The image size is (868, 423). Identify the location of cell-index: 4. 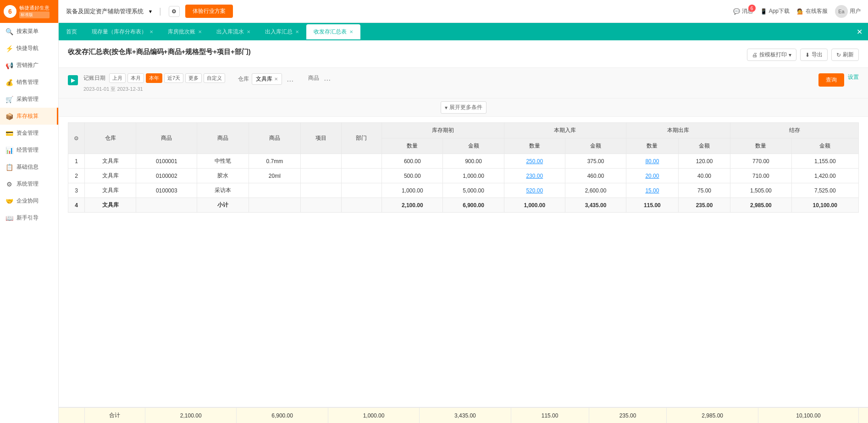
(77, 205).